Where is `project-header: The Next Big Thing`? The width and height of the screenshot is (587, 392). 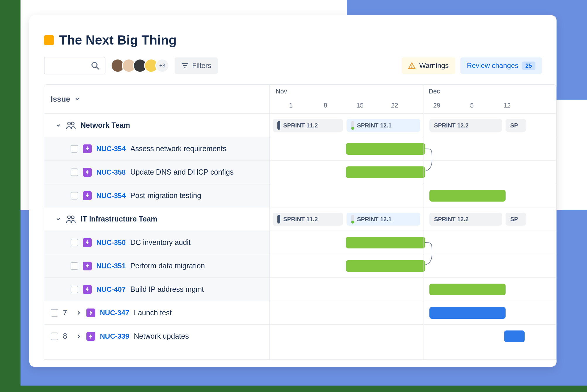 project-header: The Next Big Thing is located at coordinates (293, 34).